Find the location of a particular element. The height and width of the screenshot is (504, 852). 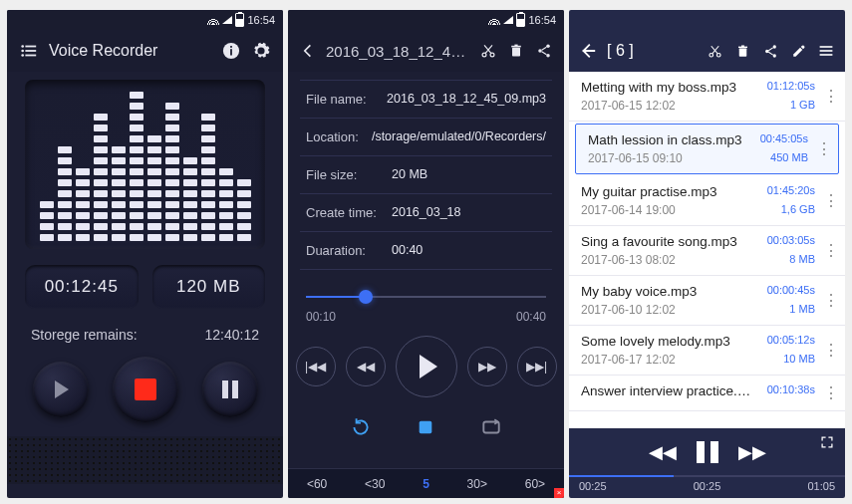

close-ad-icon: × is located at coordinates (559, 493).